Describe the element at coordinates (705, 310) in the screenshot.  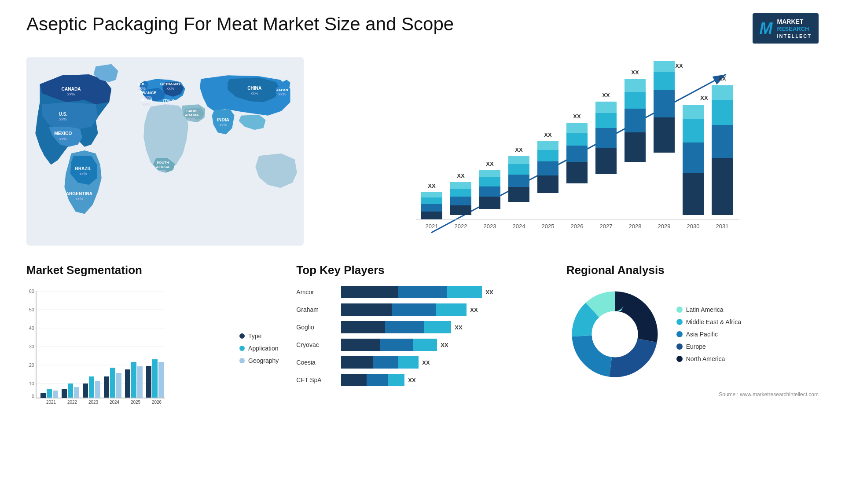
I see `region-label-latin: Latin America` at that location.